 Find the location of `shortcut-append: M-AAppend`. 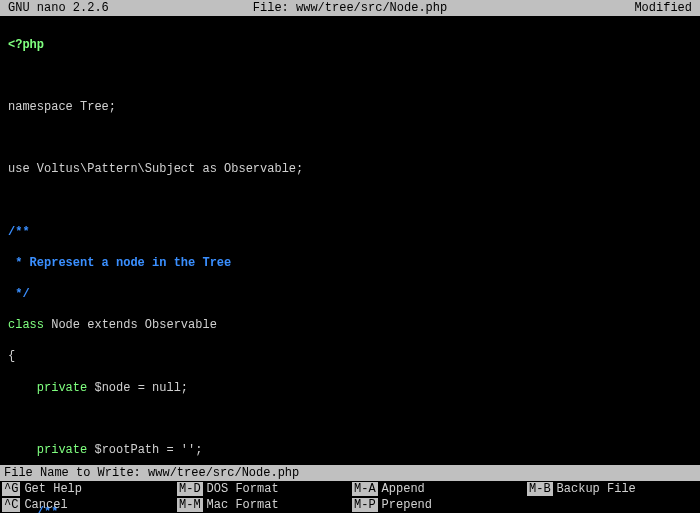

shortcut-append: M-AAppend is located at coordinates (438, 489).